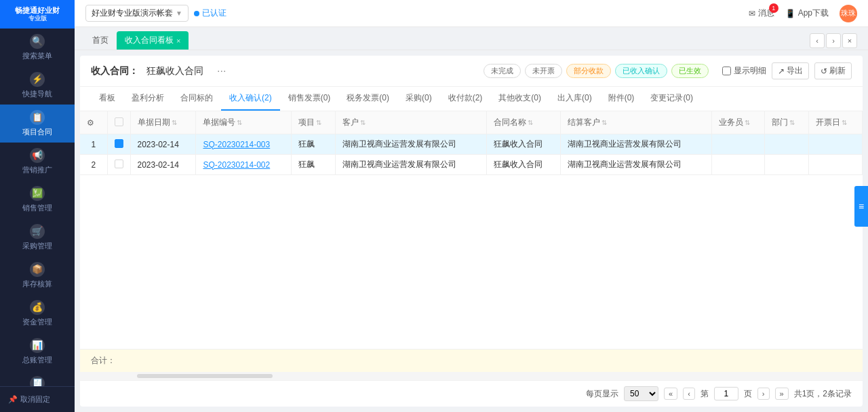  Describe the element at coordinates (178, 41) in the screenshot. I see `tab-close-icon: ×` at that location.